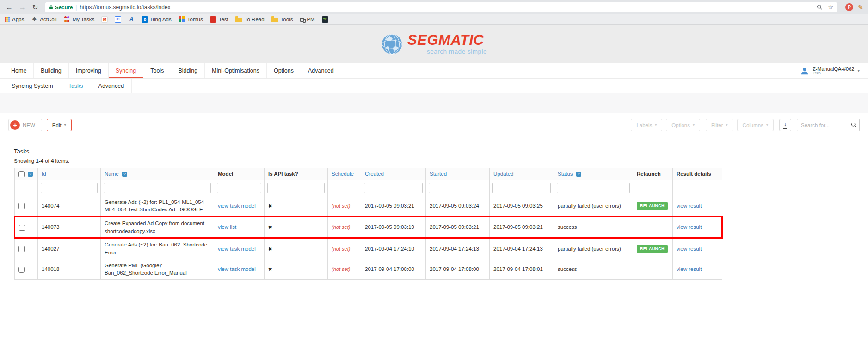 The height and width of the screenshot is (356, 868). I want to click on bookmark-label: PM, so click(311, 19).